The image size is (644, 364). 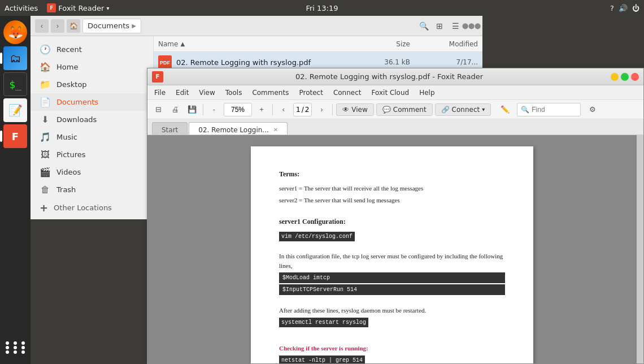 I want to click on fm-view-toggle-button: ⊞, so click(x=440, y=26).